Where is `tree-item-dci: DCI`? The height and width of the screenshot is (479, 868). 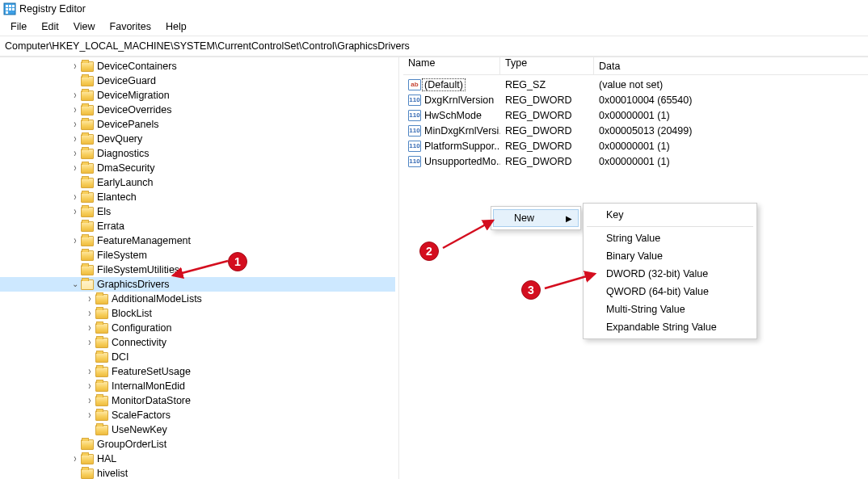
tree-item-dci: DCI is located at coordinates (197, 357).